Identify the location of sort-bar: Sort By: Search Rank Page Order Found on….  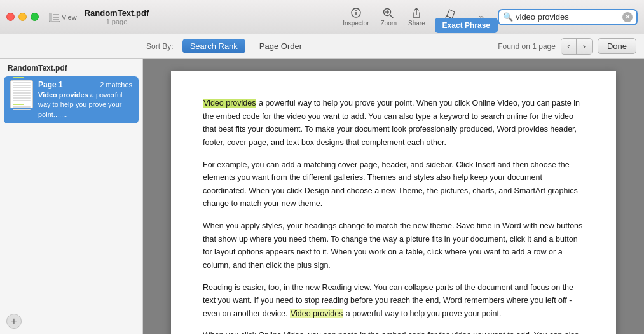
(322, 46).